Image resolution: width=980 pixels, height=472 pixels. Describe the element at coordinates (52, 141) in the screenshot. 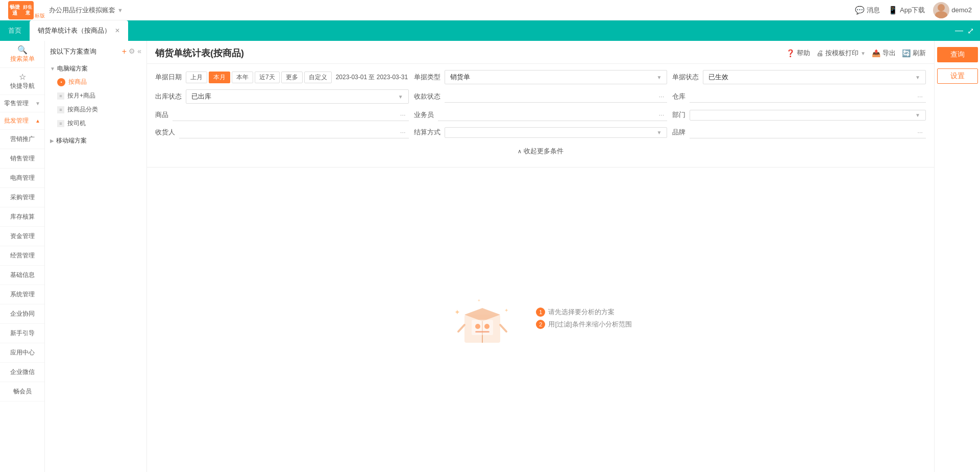

I see `mobile-section-arrow: ▶` at that location.